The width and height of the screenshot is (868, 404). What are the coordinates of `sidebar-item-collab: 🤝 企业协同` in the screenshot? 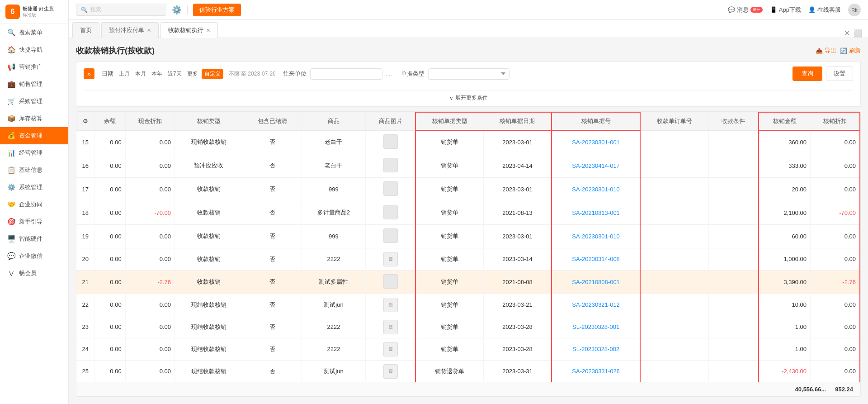 It's located at (34, 204).